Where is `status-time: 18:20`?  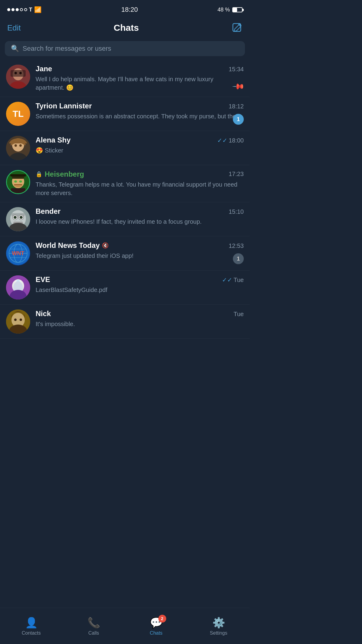
status-time: 18:20 is located at coordinates (130, 10).